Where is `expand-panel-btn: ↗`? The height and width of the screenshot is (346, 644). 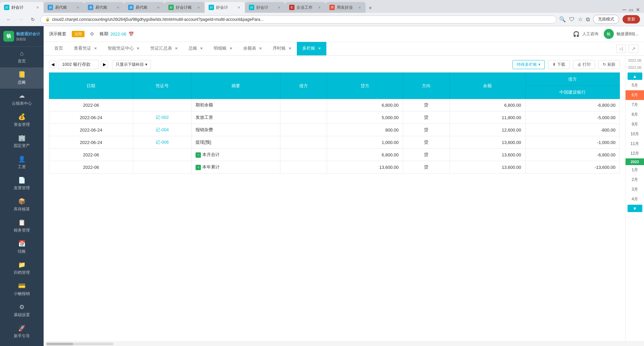
expand-panel-btn: ↗ is located at coordinates (634, 49).